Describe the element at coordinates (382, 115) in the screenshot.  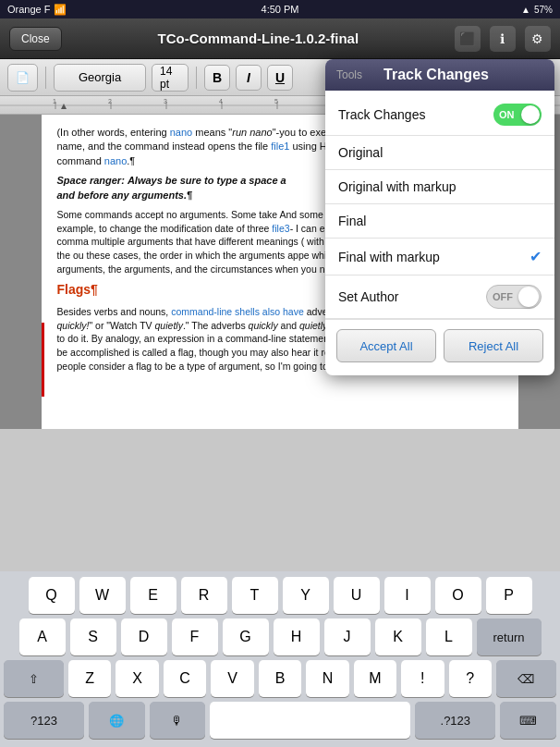
I see `track-changes-label: Track Changes` at that location.